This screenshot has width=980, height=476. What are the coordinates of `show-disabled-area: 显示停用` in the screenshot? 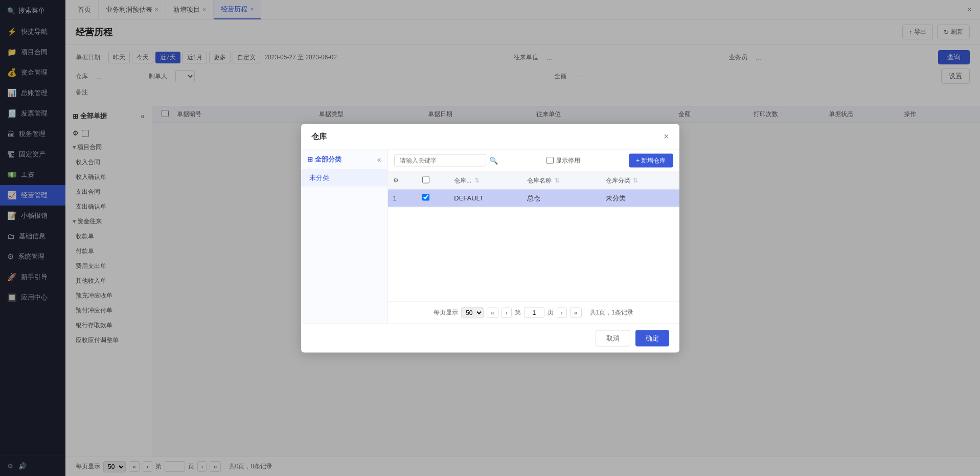 It's located at (563, 161).